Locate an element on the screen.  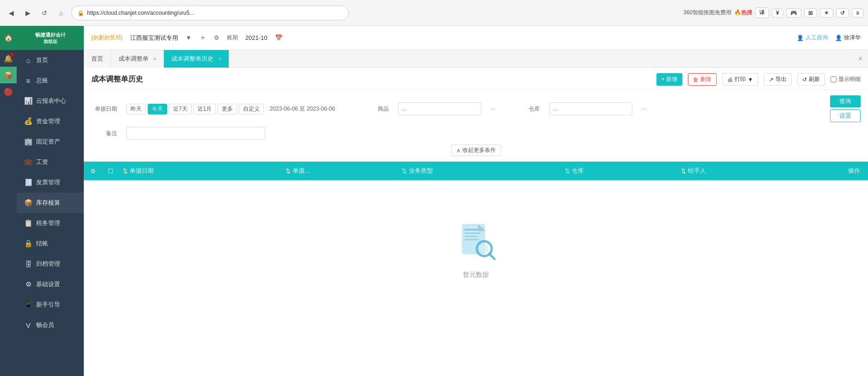
topbar-dropdown-icon: ▼ is located at coordinates (189, 38).